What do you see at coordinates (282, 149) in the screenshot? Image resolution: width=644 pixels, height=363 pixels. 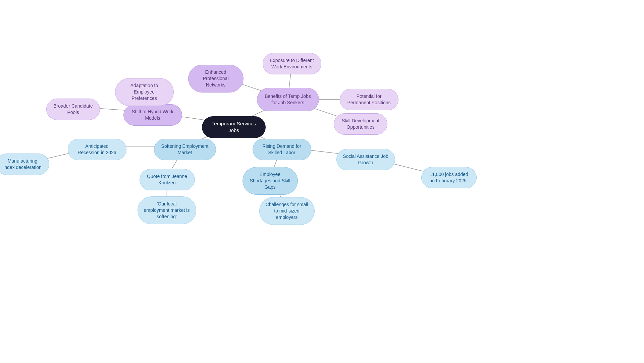 I see `node-rising: Rising Demand for Skilled Labor` at bounding box center [282, 149].